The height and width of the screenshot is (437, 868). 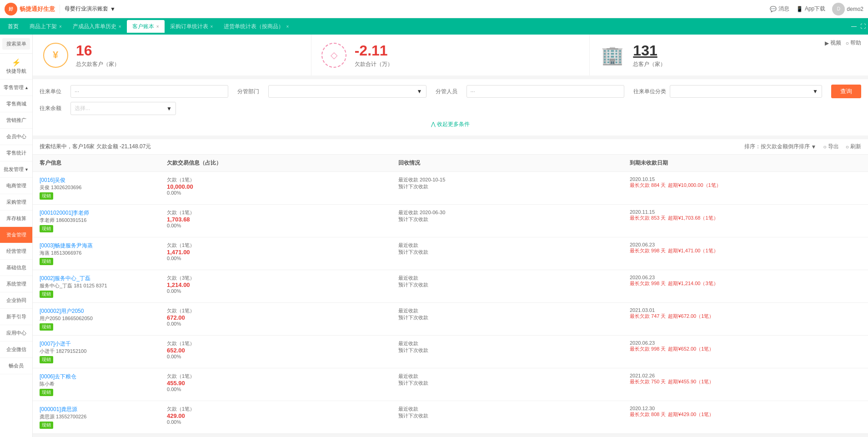 I want to click on col-collection: 回收情况, so click(x=514, y=163).